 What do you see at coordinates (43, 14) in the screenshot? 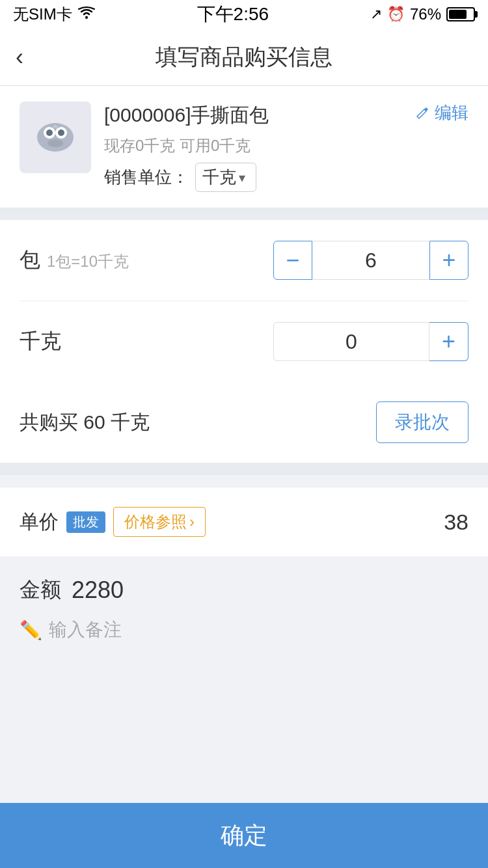
I see `carrier-text: 无SIM卡` at bounding box center [43, 14].